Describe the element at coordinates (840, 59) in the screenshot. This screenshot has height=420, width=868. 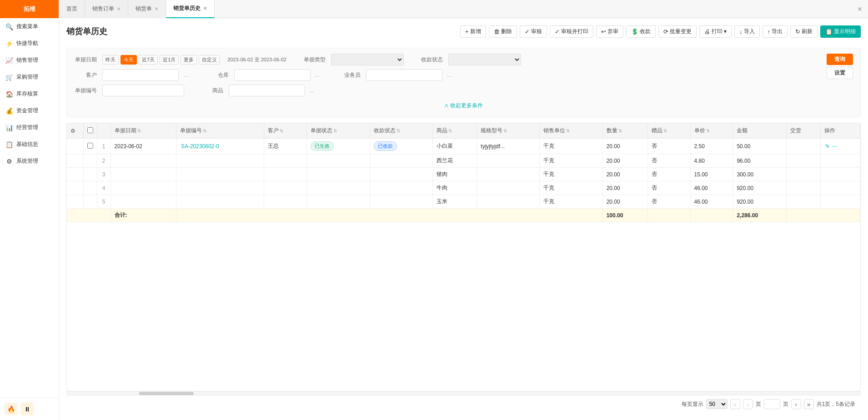
I see `query-search-btn: 查询` at that location.